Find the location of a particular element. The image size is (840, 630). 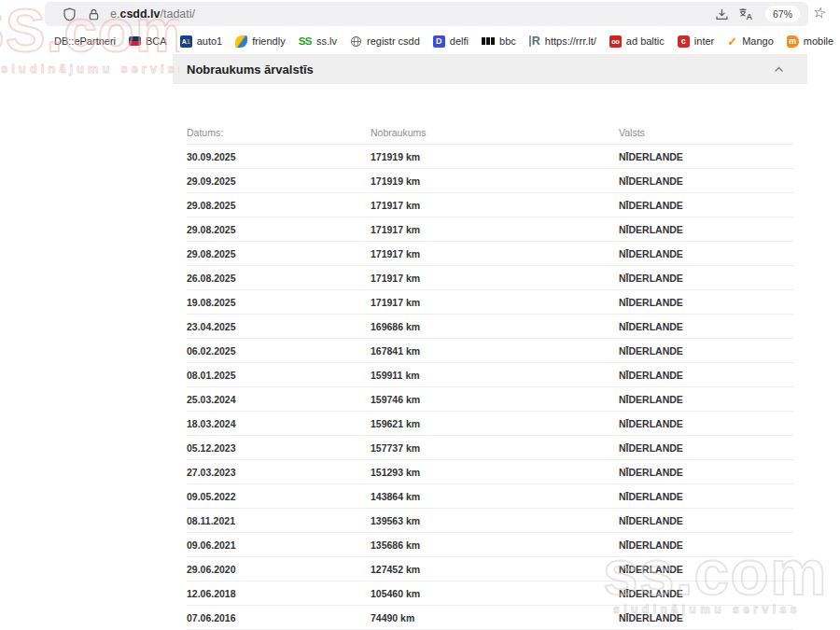

save-page-icon is located at coordinates (722, 15).